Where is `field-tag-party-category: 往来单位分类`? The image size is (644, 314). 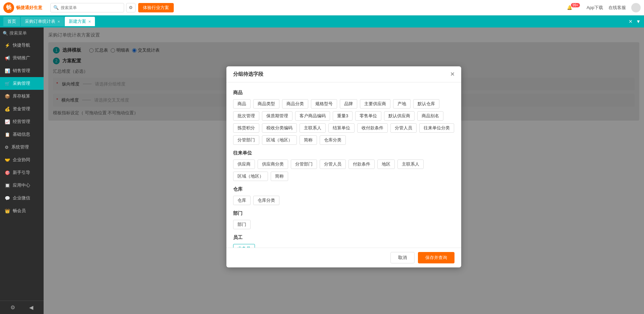 field-tag-party-category: 往来单位分类 is located at coordinates (437, 128).